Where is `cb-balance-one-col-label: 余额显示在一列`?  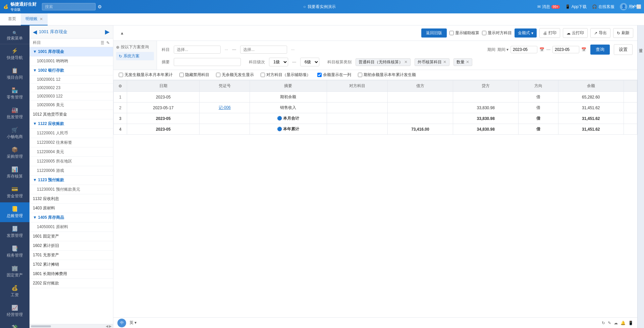 cb-balance-one-col-label: 余额显示在一列 is located at coordinates (334, 75).